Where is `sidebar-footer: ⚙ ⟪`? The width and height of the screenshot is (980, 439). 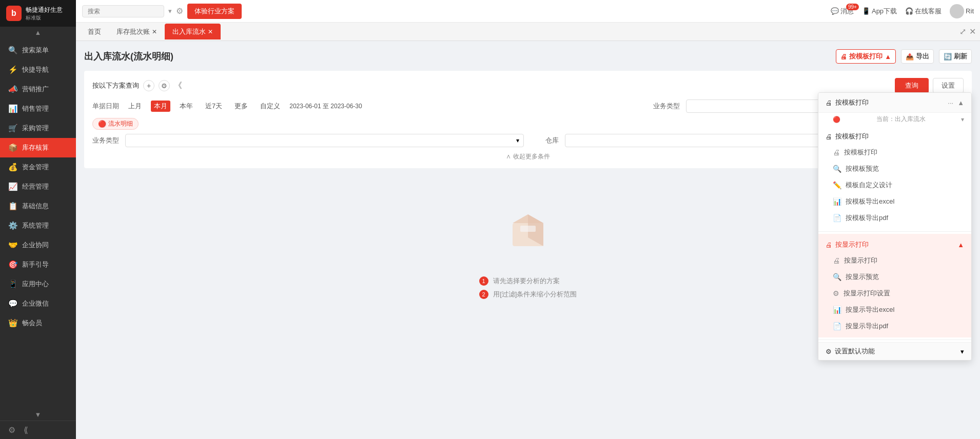
sidebar-footer: ⚙ ⟪ is located at coordinates (38, 430).